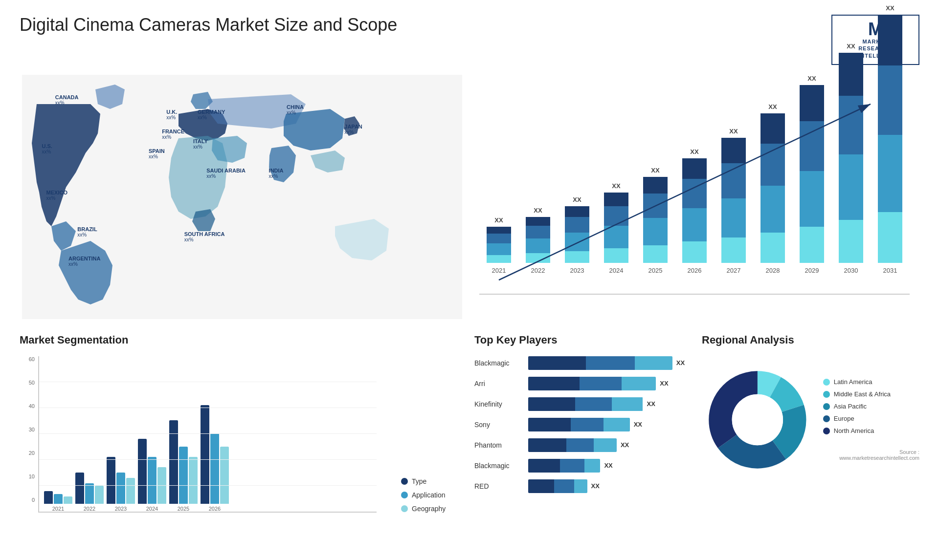 The width and height of the screenshot is (939, 560). What do you see at coordinates (851, 158) in the screenshot?
I see `bar-2030: XX 2030` at bounding box center [851, 158].